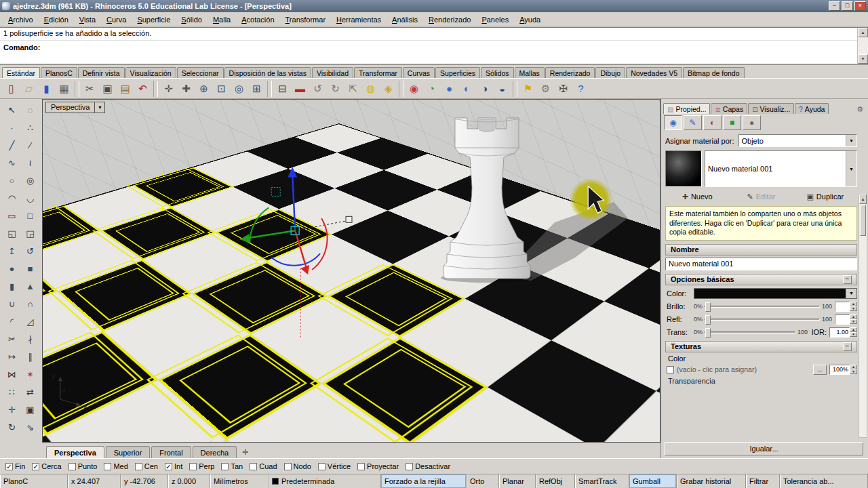  What do you see at coordinates (325, 481) in the screenshot?
I see `status-layer: Predeterminada` at bounding box center [325, 481].